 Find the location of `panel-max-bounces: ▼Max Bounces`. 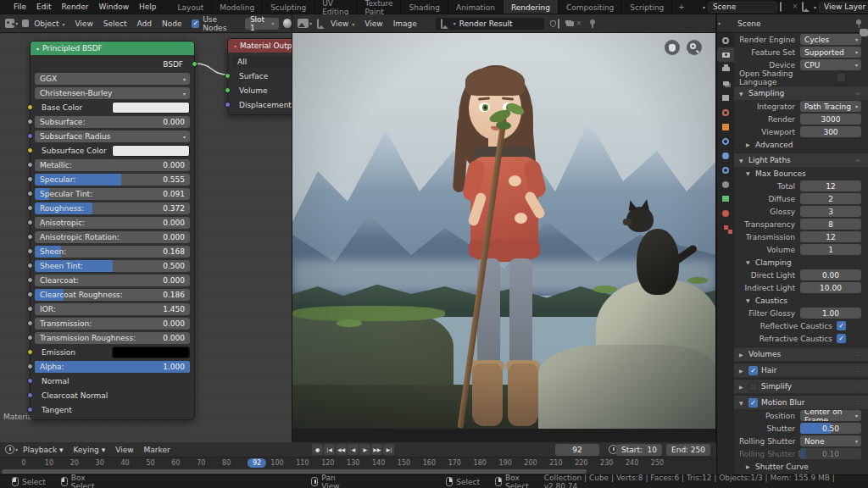

panel-max-bounces: ▼Max Bounces is located at coordinates (801, 173).